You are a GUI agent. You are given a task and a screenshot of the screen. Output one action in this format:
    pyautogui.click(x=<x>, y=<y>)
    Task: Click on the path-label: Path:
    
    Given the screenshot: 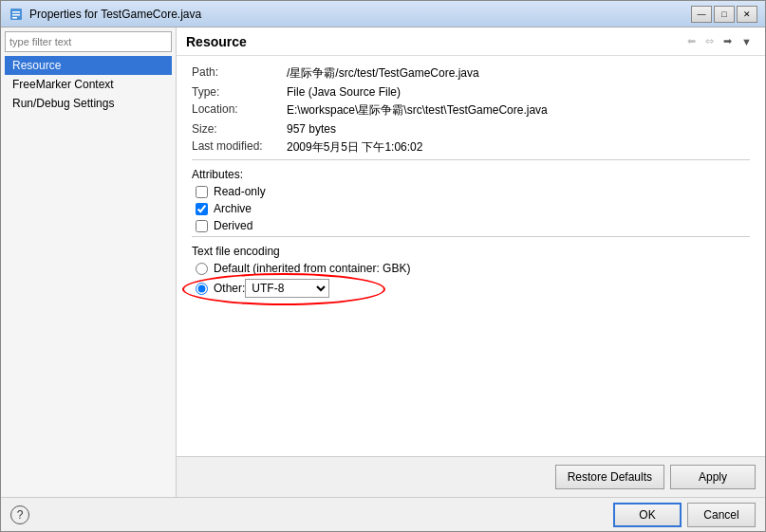 What is the action you would take?
    pyautogui.click(x=239, y=72)
    